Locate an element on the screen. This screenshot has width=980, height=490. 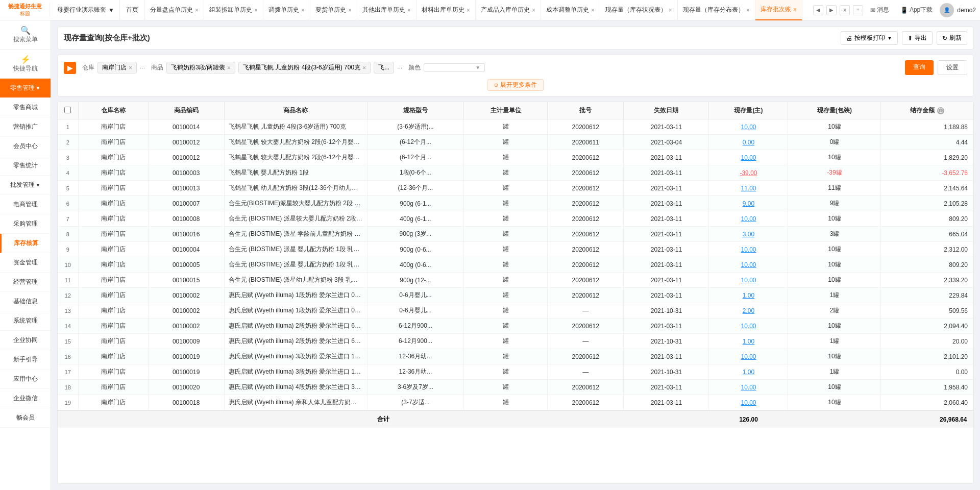
product-tag-2-close-icon: × is located at coordinates (364, 68).